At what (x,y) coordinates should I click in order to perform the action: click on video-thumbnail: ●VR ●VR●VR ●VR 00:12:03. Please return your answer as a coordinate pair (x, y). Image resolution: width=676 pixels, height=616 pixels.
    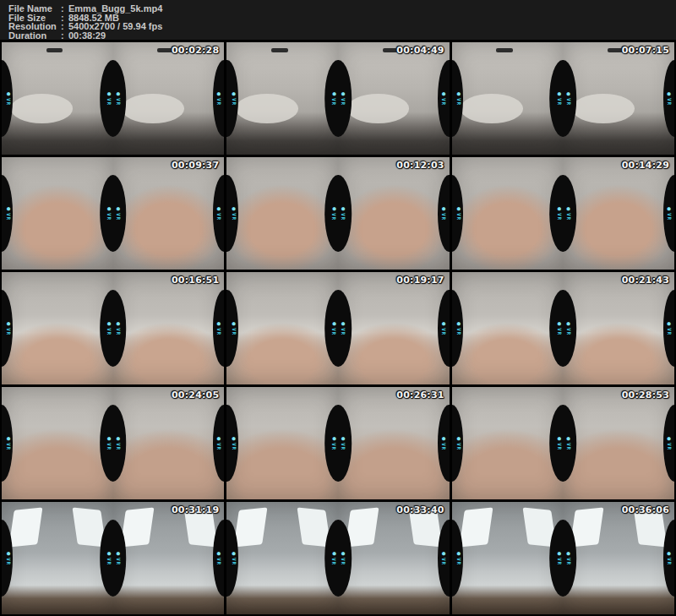
    Looking at the image, I should click on (338, 213).